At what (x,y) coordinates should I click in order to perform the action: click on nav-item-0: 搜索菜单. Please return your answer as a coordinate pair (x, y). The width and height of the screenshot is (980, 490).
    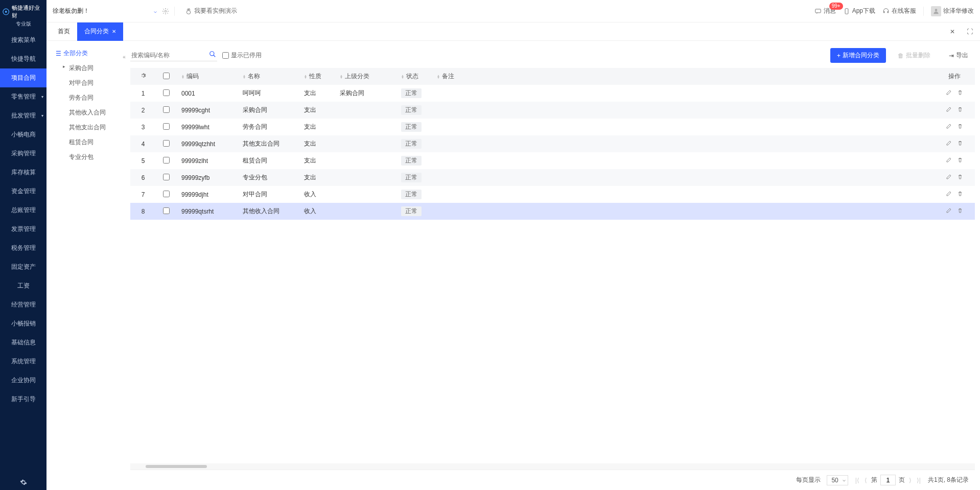
    Looking at the image, I should click on (24, 40).